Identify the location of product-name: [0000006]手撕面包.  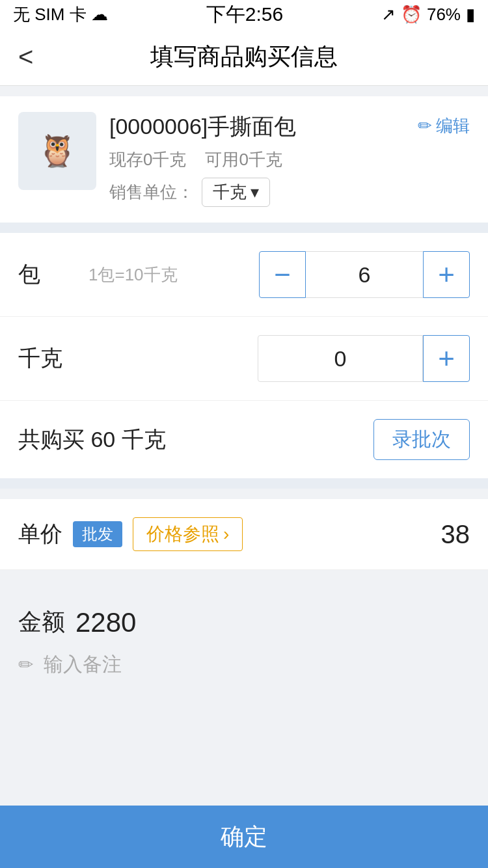
(290, 127).